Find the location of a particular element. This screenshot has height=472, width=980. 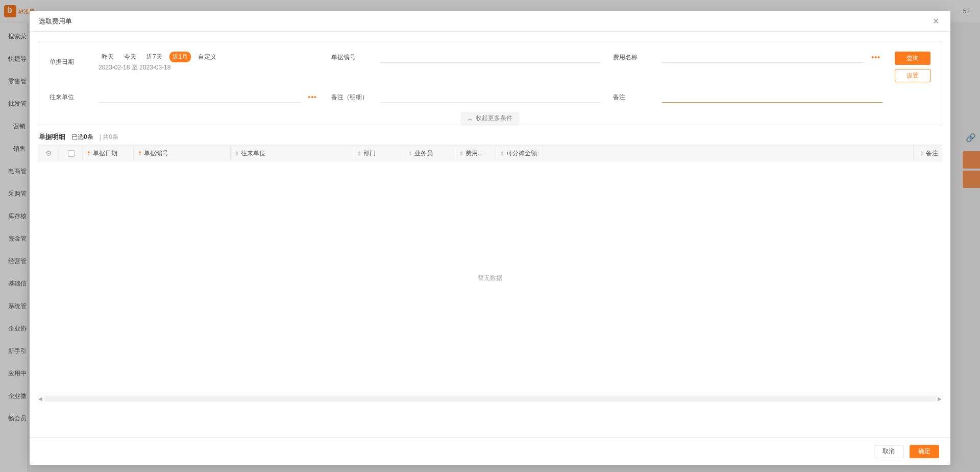

column-settings: ⚙ is located at coordinates (49, 153).